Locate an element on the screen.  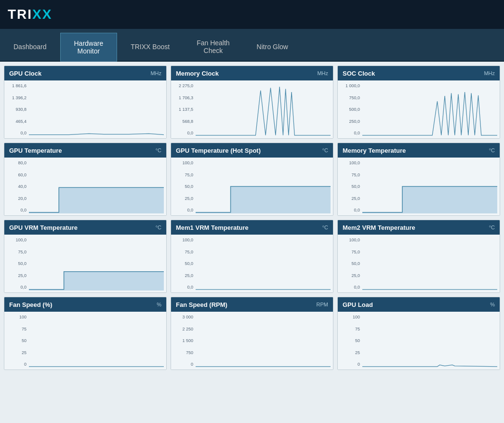
chart-card-gpu-clock: GPU ClockMHz1 861,61 396,2930,8465,40,0 is located at coordinates (85, 102).